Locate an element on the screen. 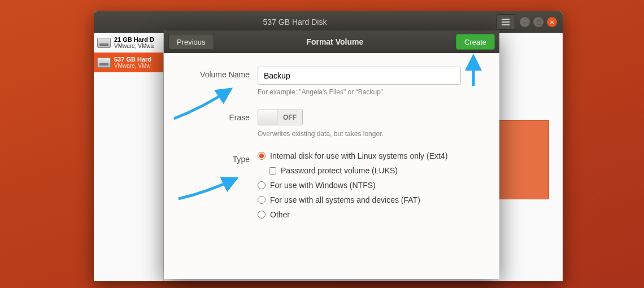 The width and height of the screenshot is (644, 288). type-label: Type is located at coordinates (228, 158).